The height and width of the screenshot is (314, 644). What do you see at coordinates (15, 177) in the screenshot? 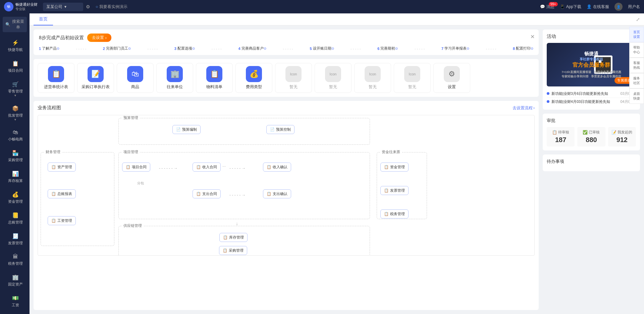
I see `sidebar-item-inventory: 📊 库存核算` at bounding box center [15, 177].